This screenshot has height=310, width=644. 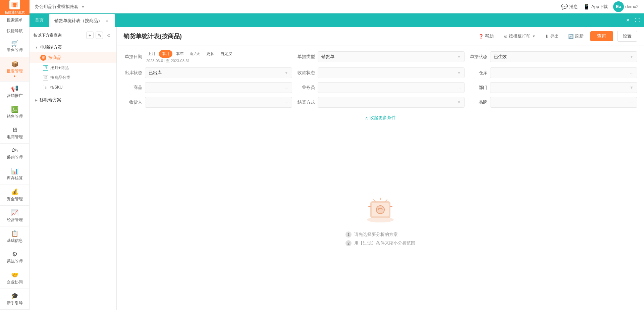 What do you see at coordinates (73, 47) in the screenshot?
I see `scheme-group-desktop-title: ▼ 电脑端方案` at bounding box center [73, 47].